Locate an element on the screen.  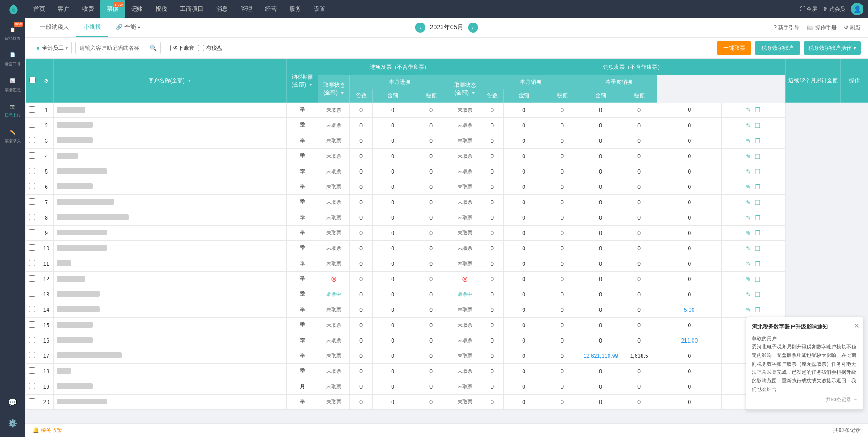
client-name-blurred is located at coordinates (64, 371).